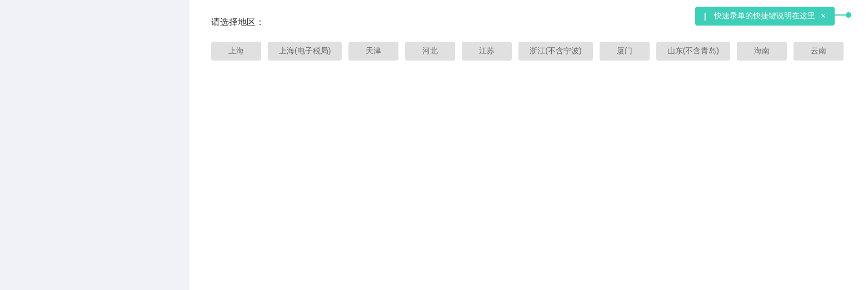 The width and height of the screenshot is (868, 290). What do you see at coordinates (765, 16) in the screenshot?
I see `tooltip-text: 快速录单的快捷键说明在这里` at bounding box center [765, 16].